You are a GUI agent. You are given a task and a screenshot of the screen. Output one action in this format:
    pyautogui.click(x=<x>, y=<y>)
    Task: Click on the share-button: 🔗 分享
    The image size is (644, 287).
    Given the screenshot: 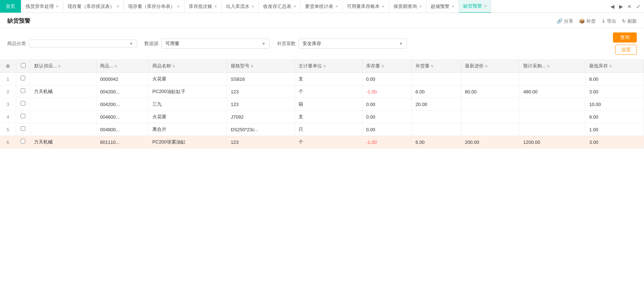 What is the action you would take?
    pyautogui.click(x=565, y=21)
    